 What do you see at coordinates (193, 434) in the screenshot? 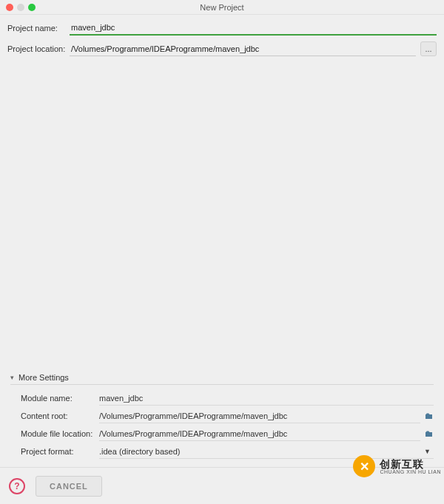
I see `module-file-location-value: /Volumes/Programme/IDEAProgramme/maven_j…` at bounding box center [193, 434].